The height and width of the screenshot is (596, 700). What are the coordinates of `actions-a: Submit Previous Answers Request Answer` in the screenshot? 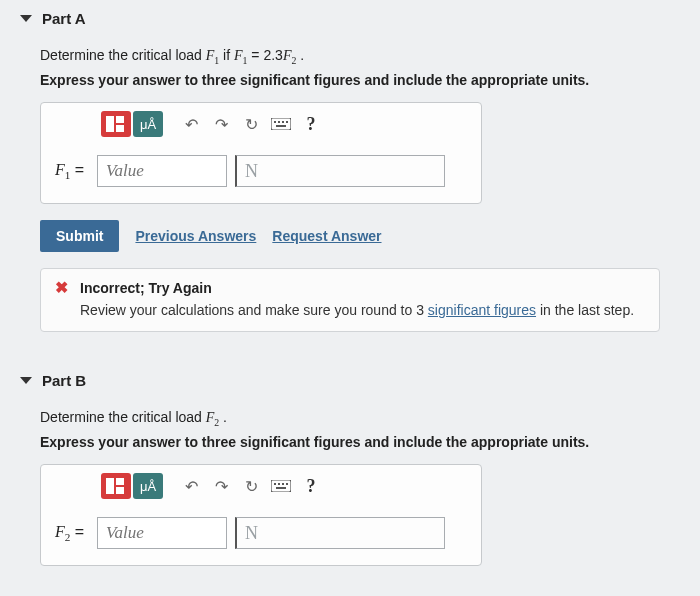 It's located at (353, 236).